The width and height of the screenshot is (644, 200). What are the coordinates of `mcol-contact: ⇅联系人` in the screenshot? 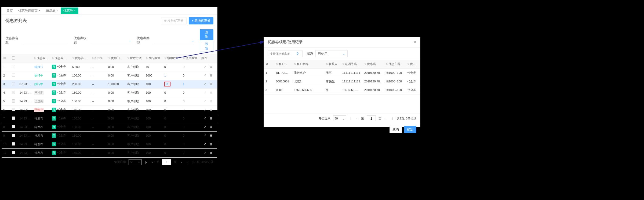 It's located at (332, 64).